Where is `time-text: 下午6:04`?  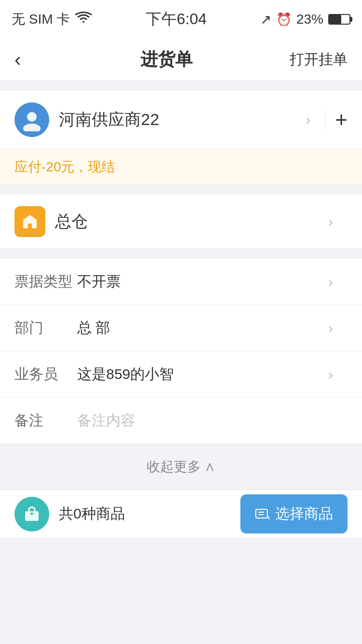
time-text: 下午6:04 is located at coordinates (176, 19).